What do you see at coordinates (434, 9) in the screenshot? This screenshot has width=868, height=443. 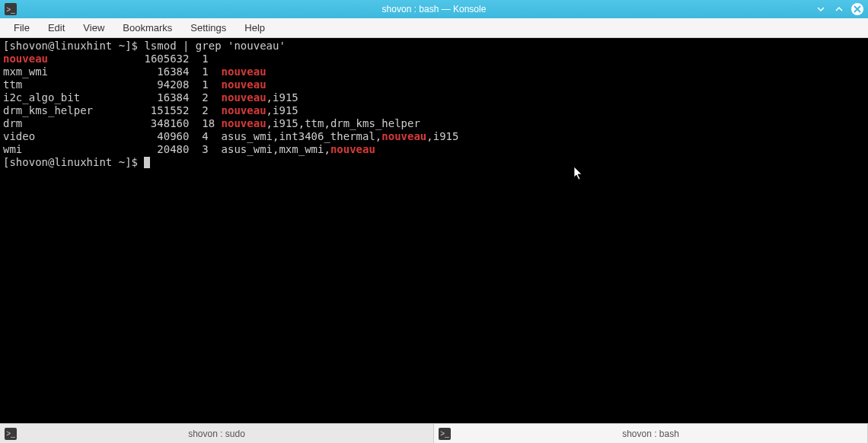 I see `window-title: shovon : bash — Konsole` at bounding box center [434, 9].